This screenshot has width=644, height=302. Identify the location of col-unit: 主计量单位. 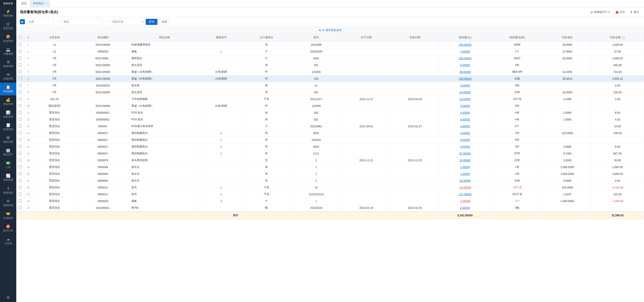
(266, 38).